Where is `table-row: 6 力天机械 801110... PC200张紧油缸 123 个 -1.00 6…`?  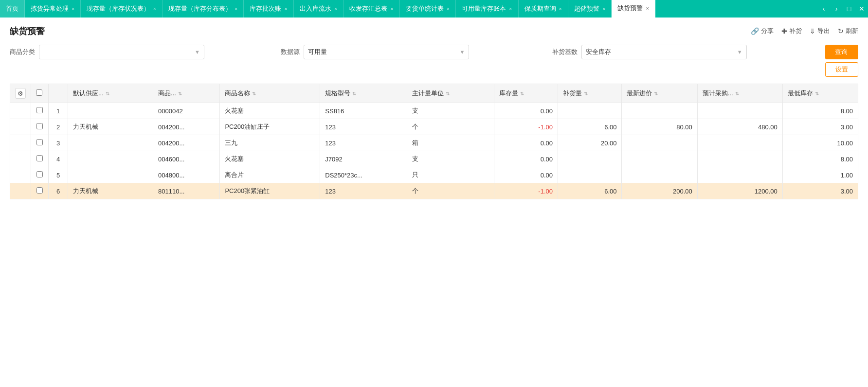 table-row: 6 力天机械 801110... PC200张紧油缸 123 个 -1.00 6… is located at coordinates (434, 192).